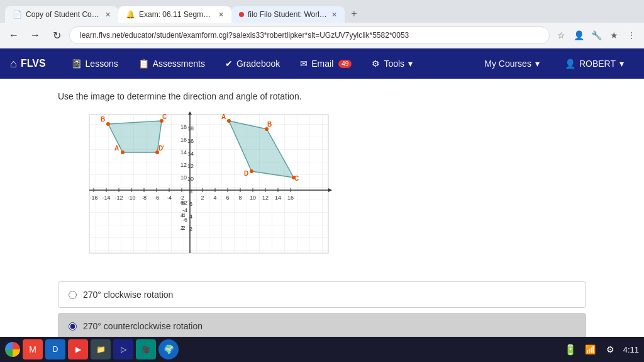  What do you see at coordinates (57, 35) in the screenshot?
I see `reload-button: ↻` at bounding box center [57, 35].